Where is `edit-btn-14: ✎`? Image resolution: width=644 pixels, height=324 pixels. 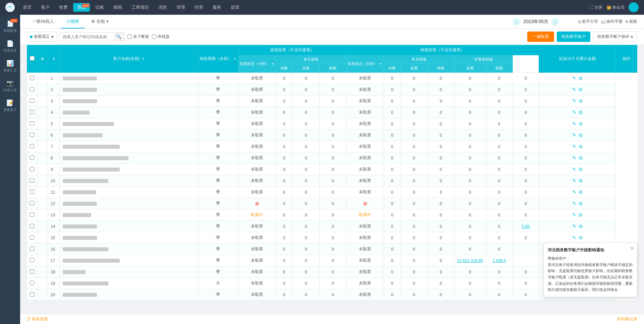 edit-btn-14: ✎ is located at coordinates (574, 226).